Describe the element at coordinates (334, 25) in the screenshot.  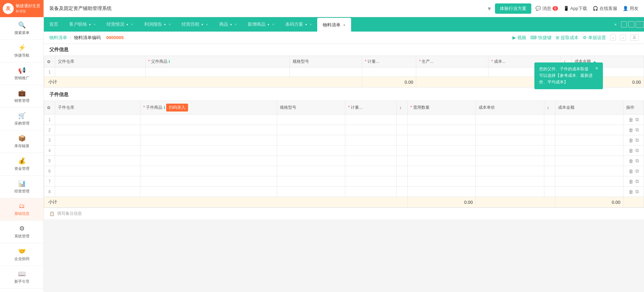
I see `tab-bom: 物料清单 ×` at that location.